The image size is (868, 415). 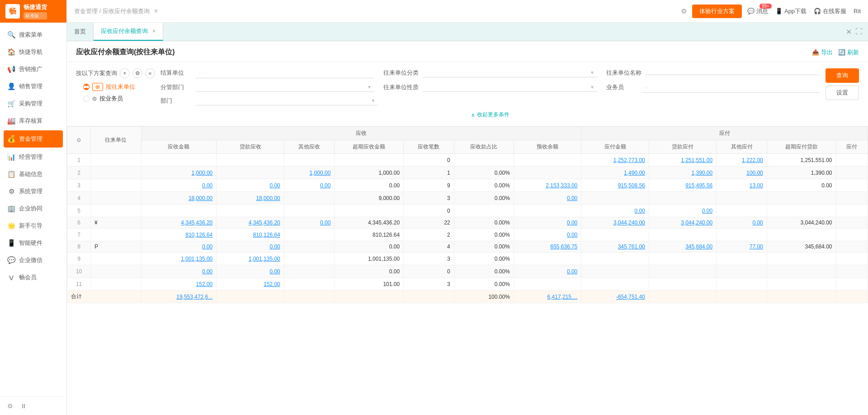 I want to click on scheme-options: ⊕ 按往来单位 ⊙ 按业务员, so click(x=118, y=93).